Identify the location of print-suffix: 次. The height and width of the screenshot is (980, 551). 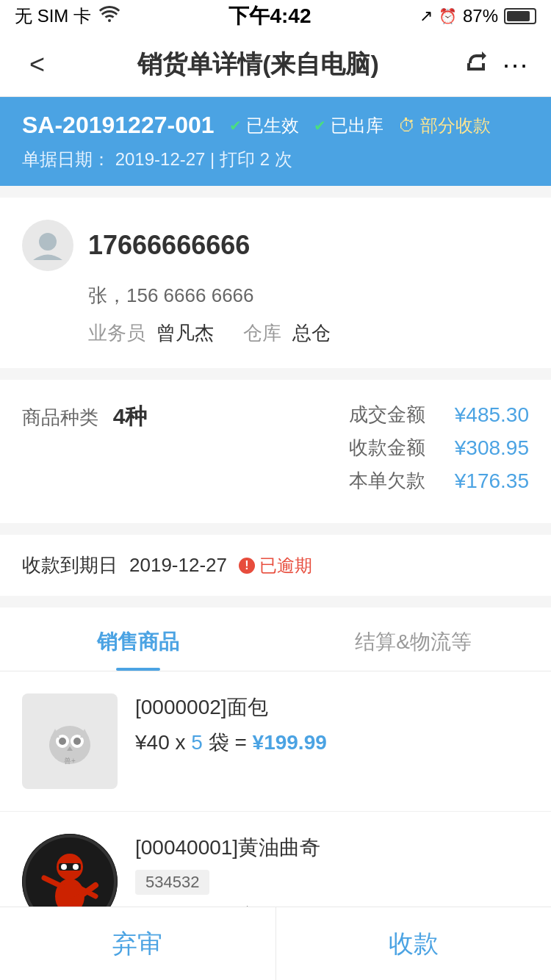
(284, 159).